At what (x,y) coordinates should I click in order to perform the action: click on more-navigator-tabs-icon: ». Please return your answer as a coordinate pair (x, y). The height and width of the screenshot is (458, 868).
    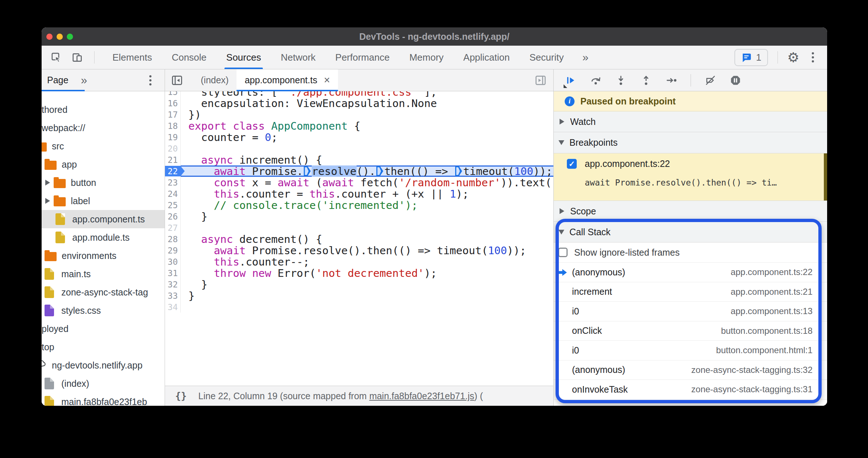
    Looking at the image, I should click on (84, 80).